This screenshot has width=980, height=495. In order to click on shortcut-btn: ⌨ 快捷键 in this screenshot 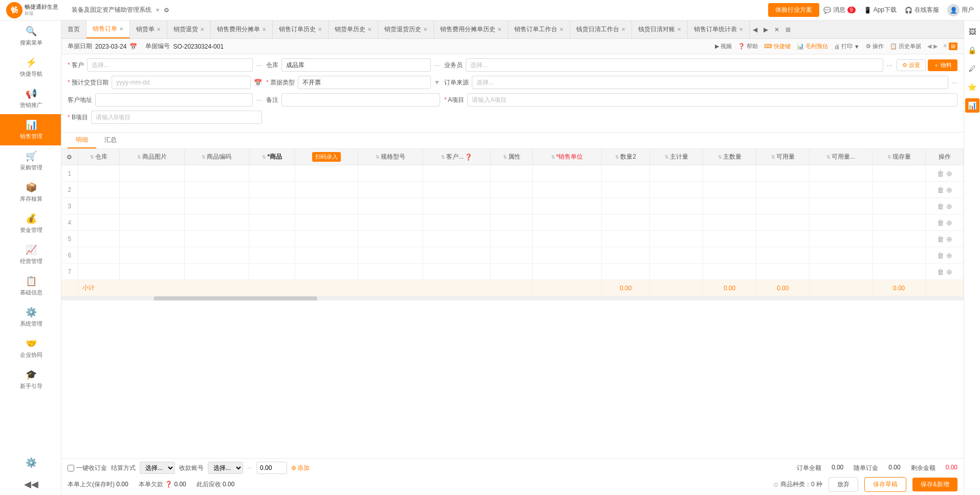, I will do `click(777, 46)`.